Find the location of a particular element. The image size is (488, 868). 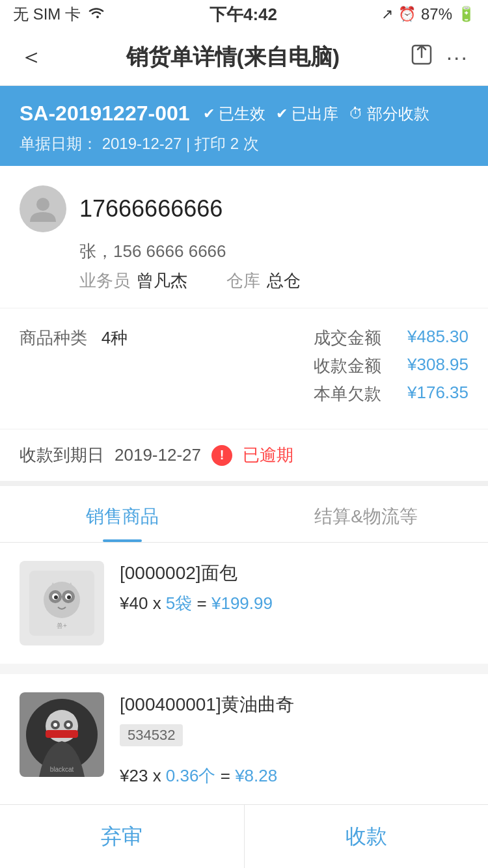

print-count: 2 is located at coordinates (234, 143).